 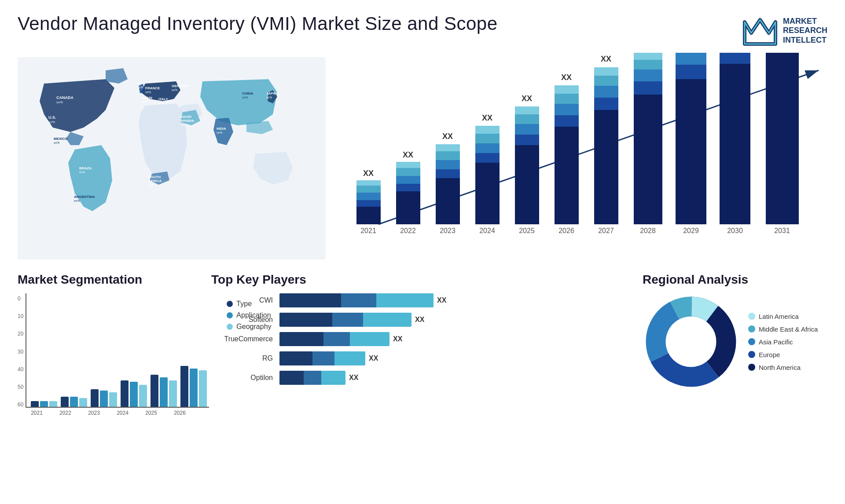 I want to click on seg-group-2024, so click(x=134, y=394).